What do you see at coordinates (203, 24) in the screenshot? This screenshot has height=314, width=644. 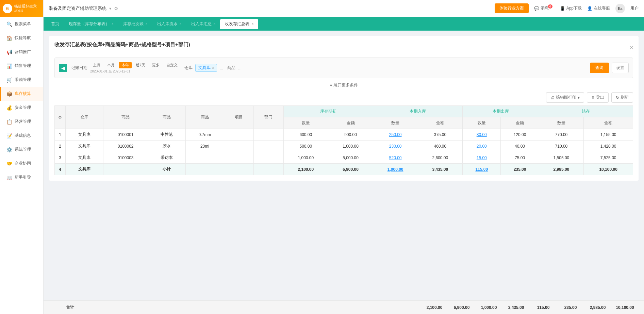 I see `tab-inout-summary: 出入库汇总×` at bounding box center [203, 24].